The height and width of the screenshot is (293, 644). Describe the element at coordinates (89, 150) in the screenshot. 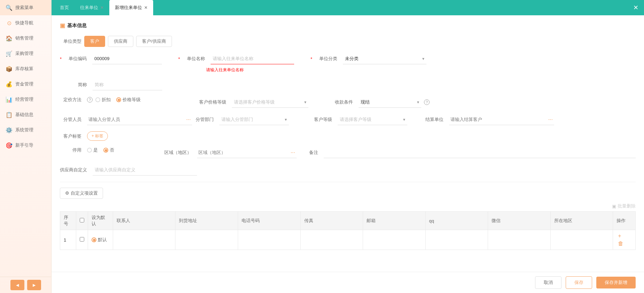

I see `radio-circle-yes` at that location.